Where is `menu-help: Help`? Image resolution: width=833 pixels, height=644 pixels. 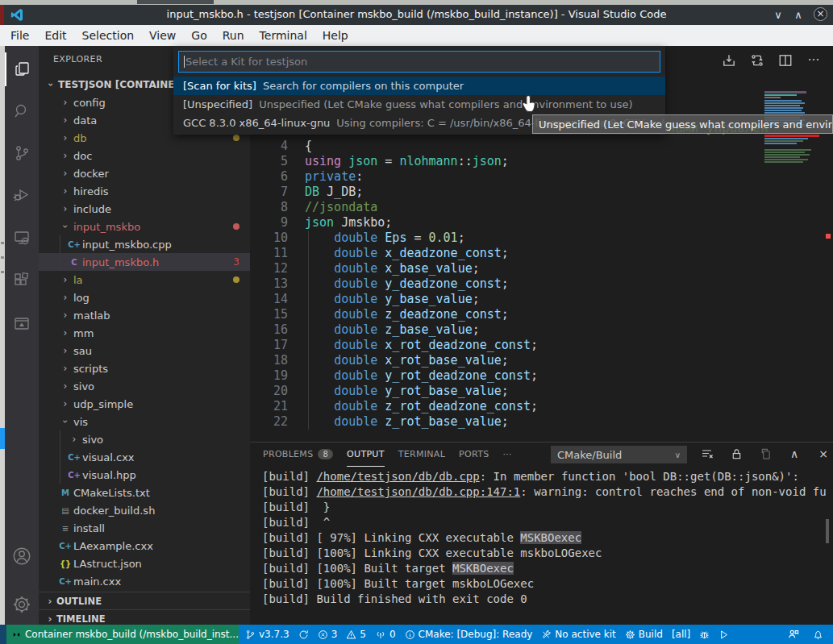 menu-help: Help is located at coordinates (335, 35).